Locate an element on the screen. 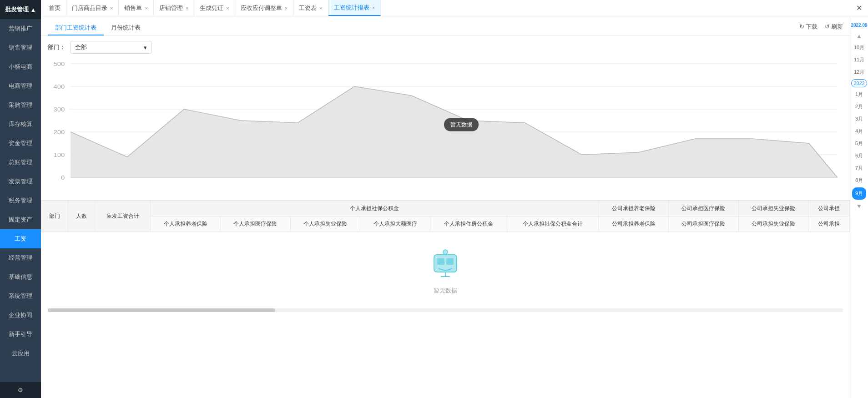 The width and height of the screenshot is (868, 398). sidebar-item-税务管理: 税务管理 is located at coordinates (20, 201).